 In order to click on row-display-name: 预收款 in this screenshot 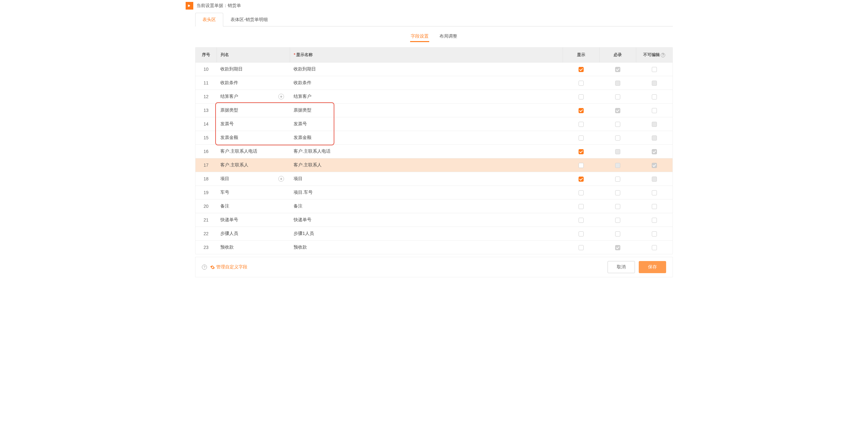, I will do `click(426, 248)`.